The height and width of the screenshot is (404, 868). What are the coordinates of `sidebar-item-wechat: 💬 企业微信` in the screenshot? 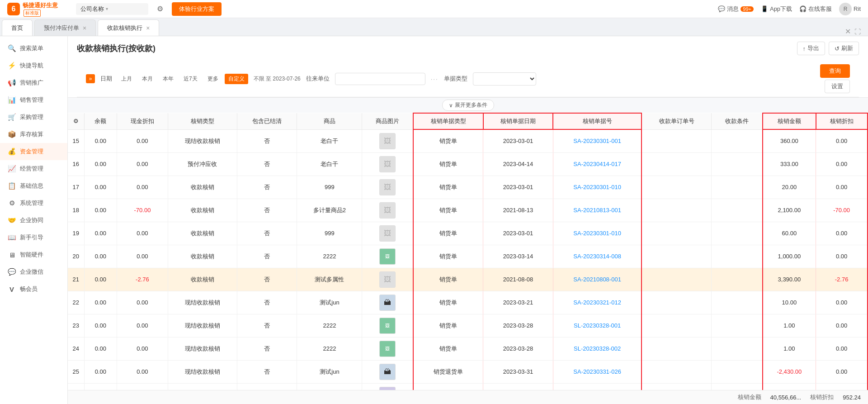 It's located at (33, 272).